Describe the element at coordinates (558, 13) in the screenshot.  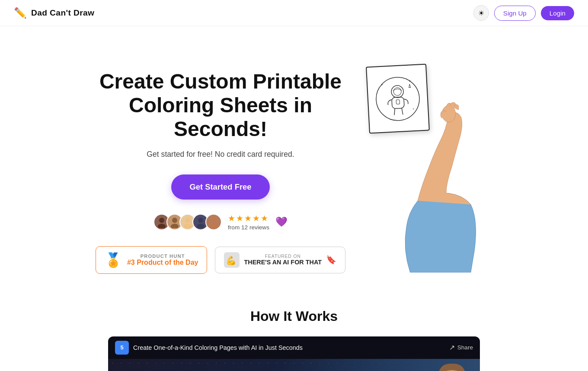
I see `login-button: Login` at that location.